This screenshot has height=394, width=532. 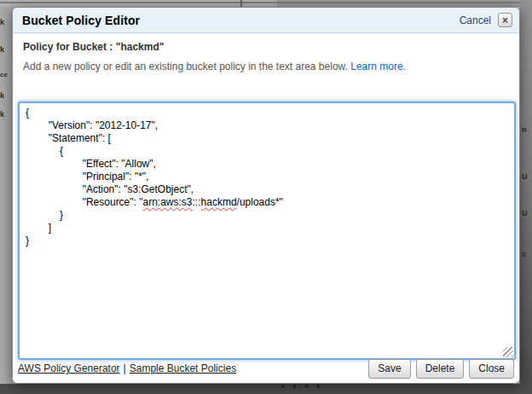 What do you see at coordinates (440, 368) in the screenshot?
I see `delete-button: Delete` at bounding box center [440, 368].